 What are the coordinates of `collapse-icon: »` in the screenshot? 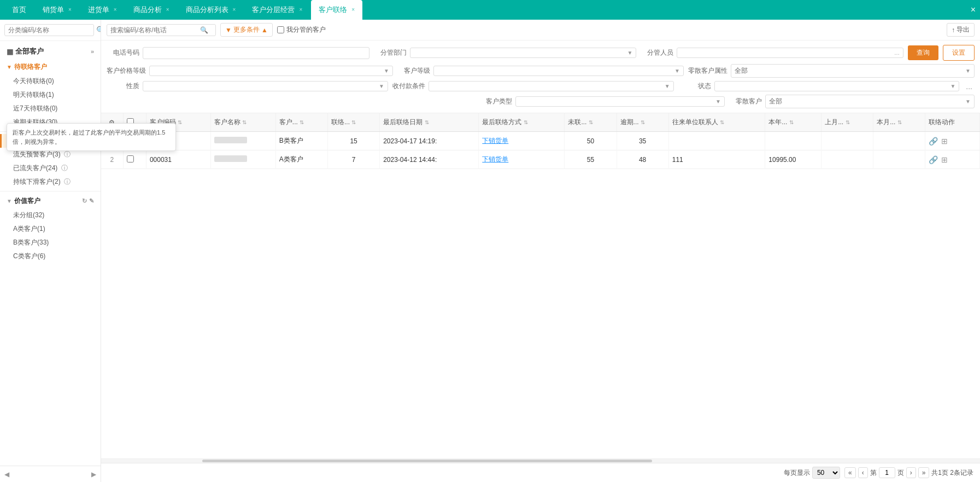 It's located at (92, 51).